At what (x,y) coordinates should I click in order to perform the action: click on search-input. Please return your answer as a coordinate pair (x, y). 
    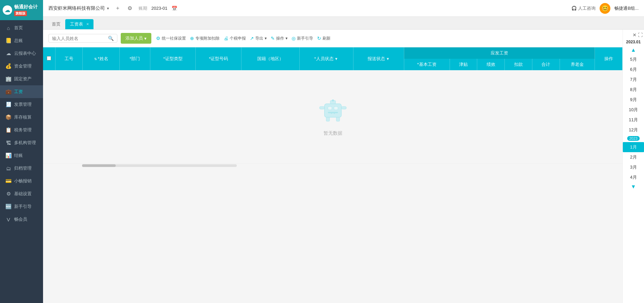
    Looking at the image, I should click on (79, 38).